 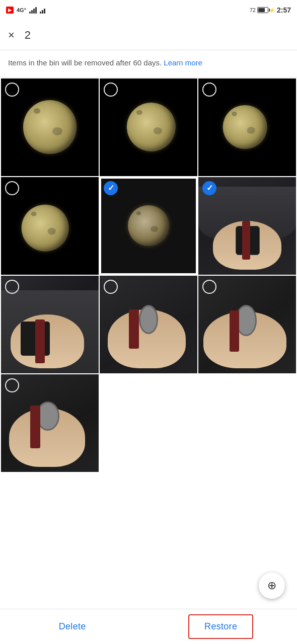 What do you see at coordinates (148, 64) in the screenshot?
I see `info-bar: Items in the bin will be removed after 6…` at bounding box center [148, 64].